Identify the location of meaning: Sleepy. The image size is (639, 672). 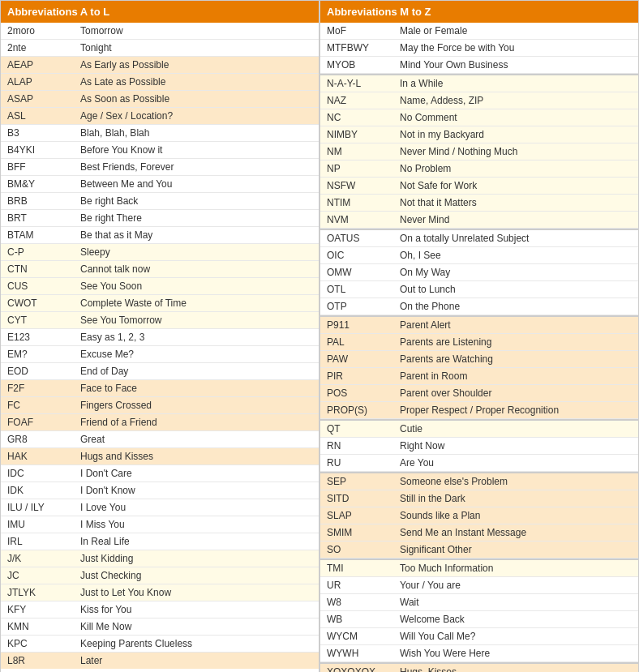
(196, 252).